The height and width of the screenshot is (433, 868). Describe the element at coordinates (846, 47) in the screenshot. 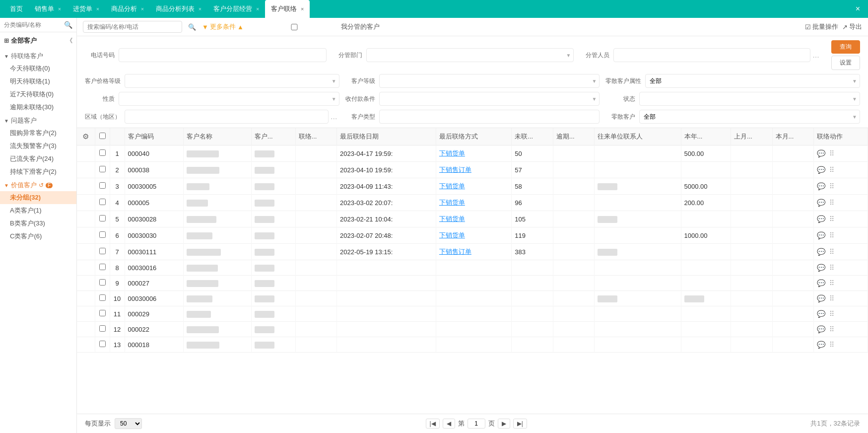

I see `query-button: 查询` at that location.